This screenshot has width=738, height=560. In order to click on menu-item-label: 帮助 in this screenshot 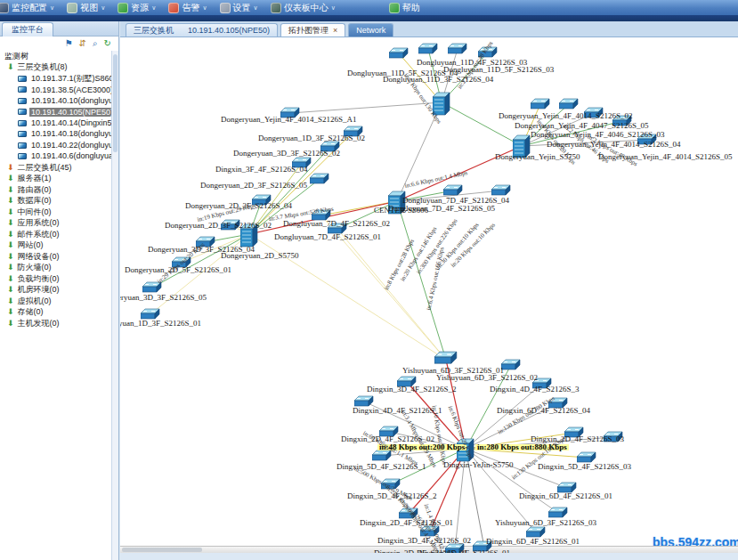, I will do `click(411, 8)`.